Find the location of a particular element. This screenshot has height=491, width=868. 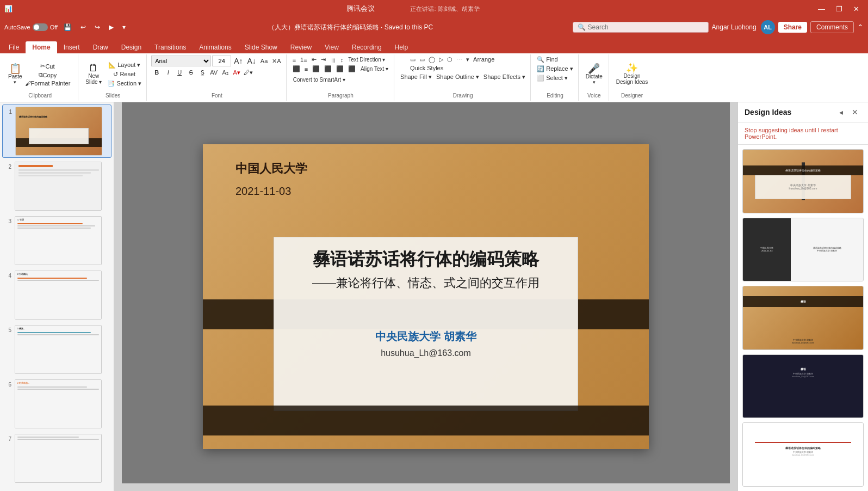

autosave-toggle: AutoSave Off is located at coordinates (31, 27).